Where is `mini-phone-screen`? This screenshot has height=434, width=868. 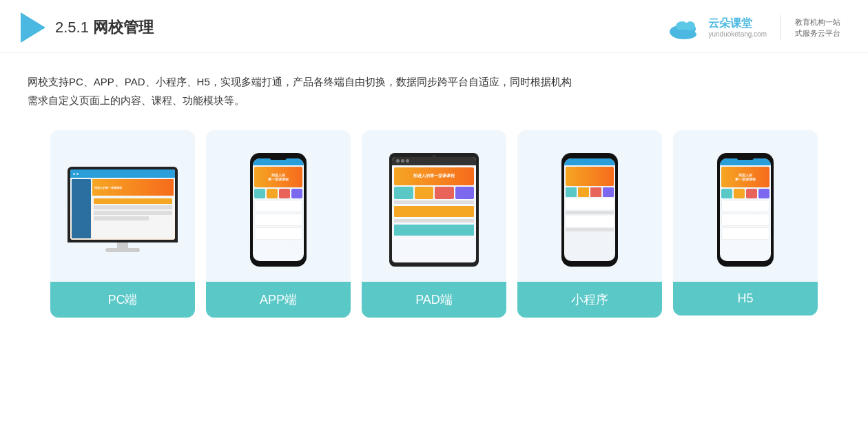 mini-phone-screen is located at coordinates (590, 209).